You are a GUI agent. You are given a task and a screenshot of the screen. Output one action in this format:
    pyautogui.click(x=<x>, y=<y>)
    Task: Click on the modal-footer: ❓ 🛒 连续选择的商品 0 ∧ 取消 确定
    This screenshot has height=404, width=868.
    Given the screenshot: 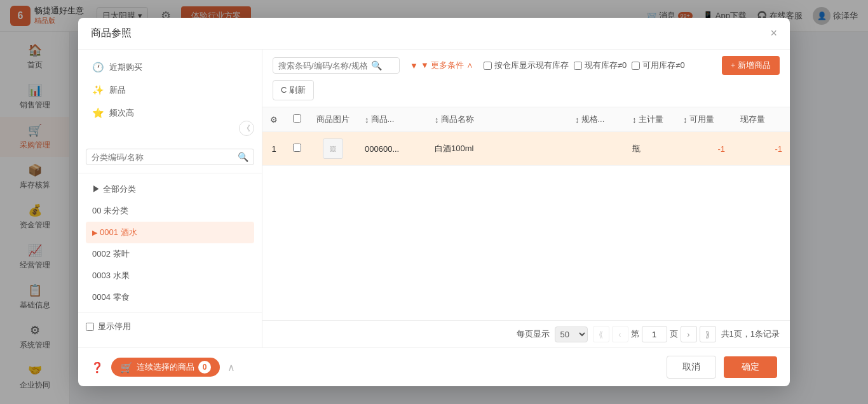 What is the action you would take?
    pyautogui.click(x=434, y=367)
    